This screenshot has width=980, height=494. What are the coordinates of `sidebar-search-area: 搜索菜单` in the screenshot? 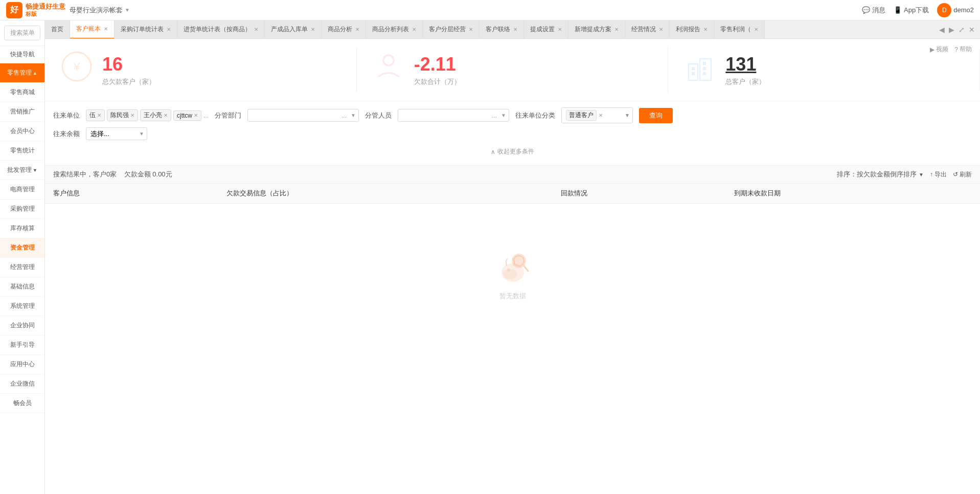 It's located at (22, 33).